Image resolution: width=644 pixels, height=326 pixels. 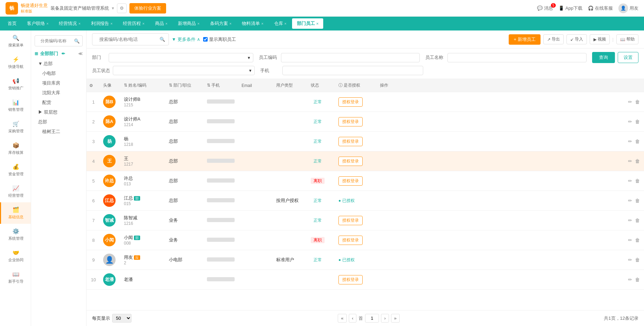 What do you see at coordinates (395, 318) in the screenshot?
I see `last-page-button: »` at bounding box center [395, 318].